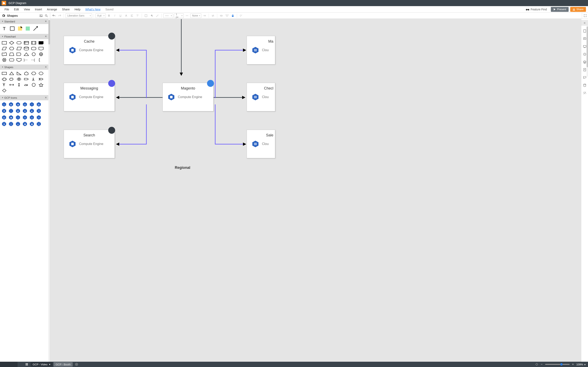 The width and height of the screenshot is (588, 367). Describe the element at coordinates (32, 124) in the screenshot. I see `gcp-shape: ⬟` at that location.